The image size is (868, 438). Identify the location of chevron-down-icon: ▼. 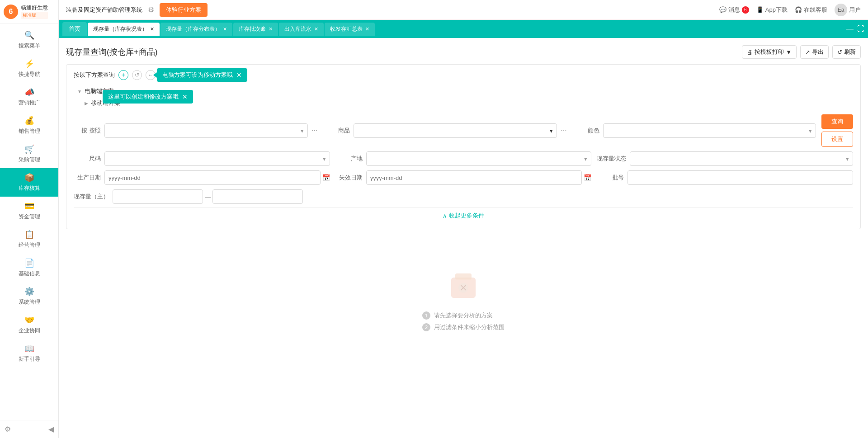
(788, 52).